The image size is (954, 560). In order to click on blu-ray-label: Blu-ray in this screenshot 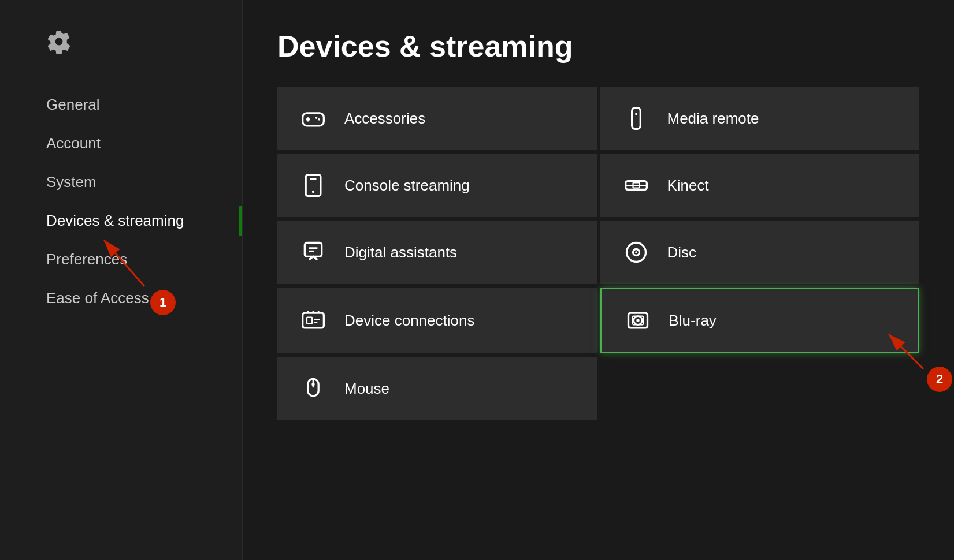, I will do `click(693, 321)`.